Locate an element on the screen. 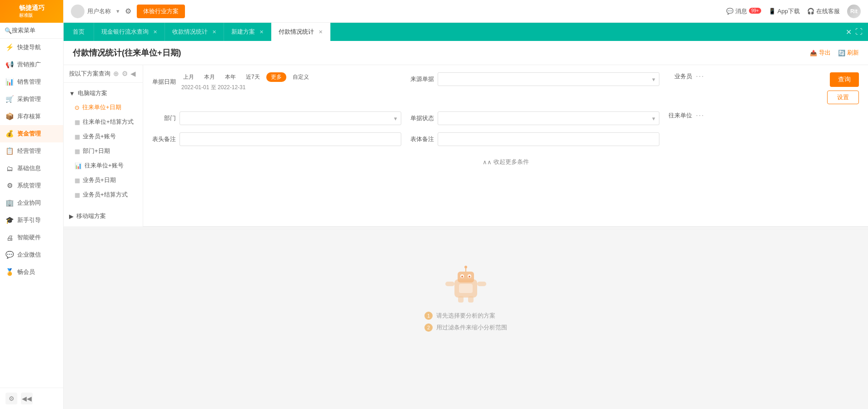 This screenshot has height=409, width=868. close-collection-stats-btn: ✕ is located at coordinates (215, 32).